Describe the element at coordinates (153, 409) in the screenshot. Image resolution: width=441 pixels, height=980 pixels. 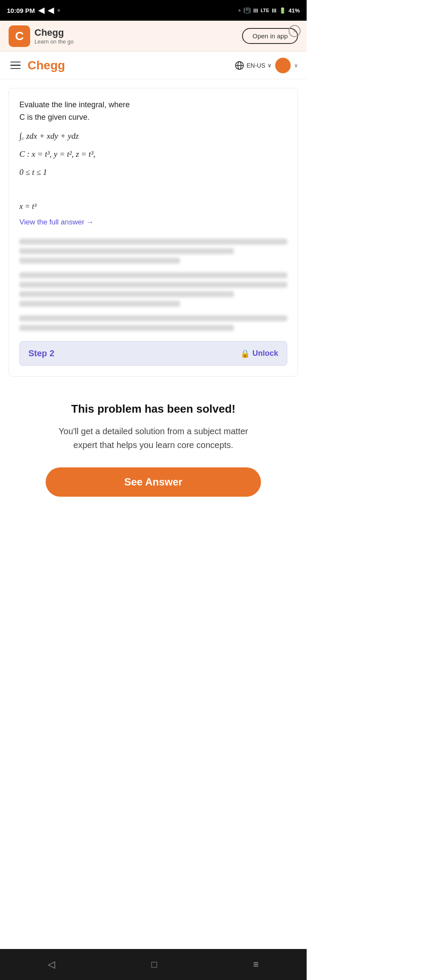
I see `solved-title: This problem has been solved!` at that location.